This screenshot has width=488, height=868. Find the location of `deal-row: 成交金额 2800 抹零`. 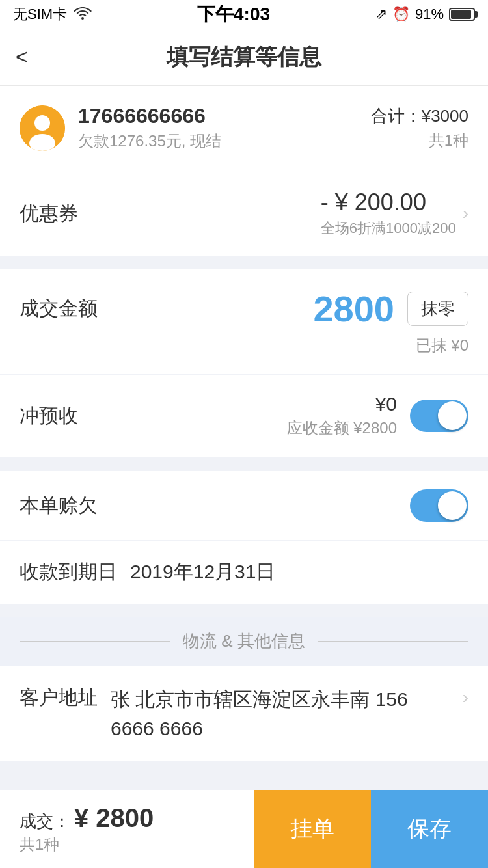

deal-row: 成交金额 2800 抹零 is located at coordinates (244, 308).